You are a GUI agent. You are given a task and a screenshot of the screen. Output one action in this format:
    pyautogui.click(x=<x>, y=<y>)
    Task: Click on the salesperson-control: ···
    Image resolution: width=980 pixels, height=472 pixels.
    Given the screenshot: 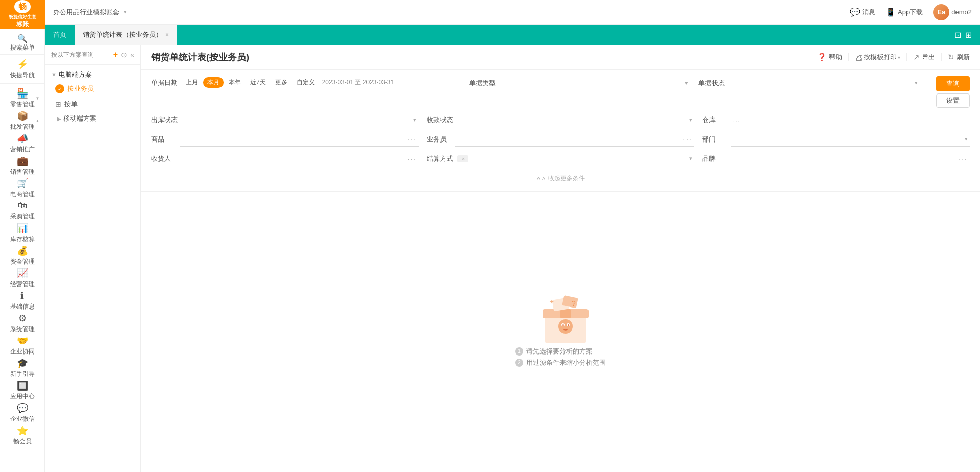 What is the action you would take?
    pyautogui.click(x=575, y=139)
    